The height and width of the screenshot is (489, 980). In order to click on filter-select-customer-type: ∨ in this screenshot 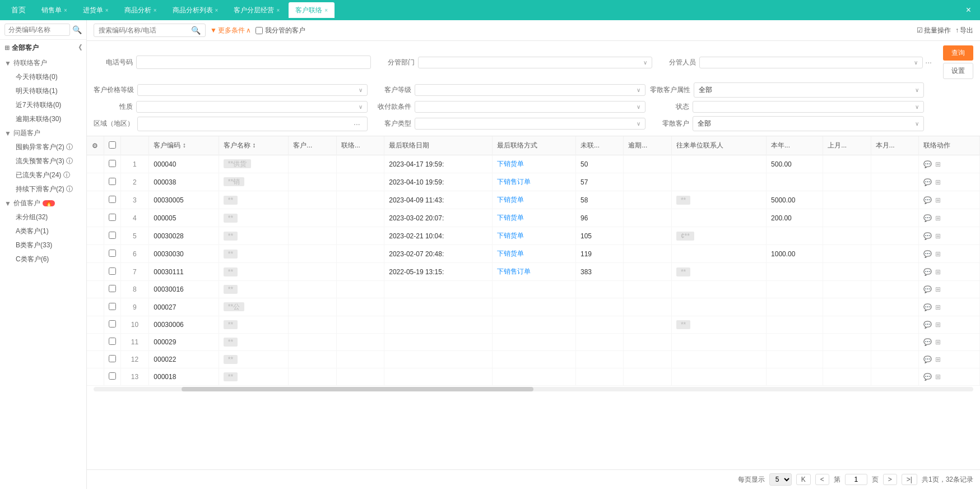, I will do `click(530, 123)`.